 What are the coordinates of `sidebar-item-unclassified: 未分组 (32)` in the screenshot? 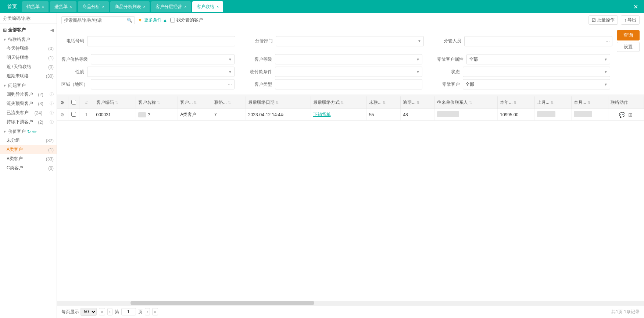 It's located at (28, 141).